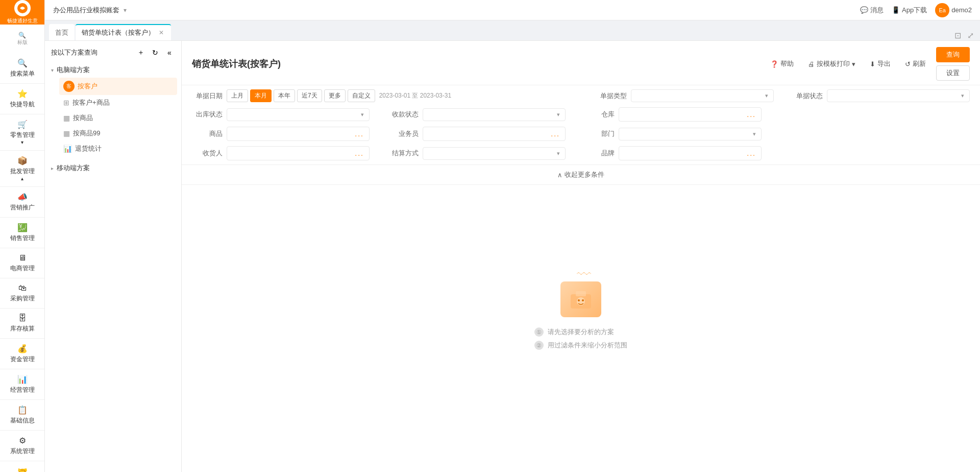 The width and height of the screenshot is (980, 472). What do you see at coordinates (113, 70) in the screenshot?
I see `tree-parent-desktop: ▾ 电脑端方案` at bounding box center [113, 70].